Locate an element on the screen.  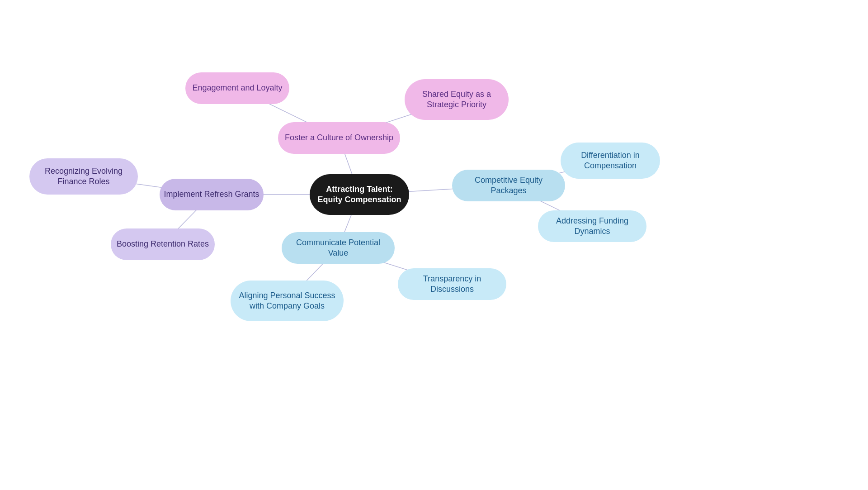
node-addressing-funding-label: Addressing Funding Dynamics is located at coordinates (592, 226).